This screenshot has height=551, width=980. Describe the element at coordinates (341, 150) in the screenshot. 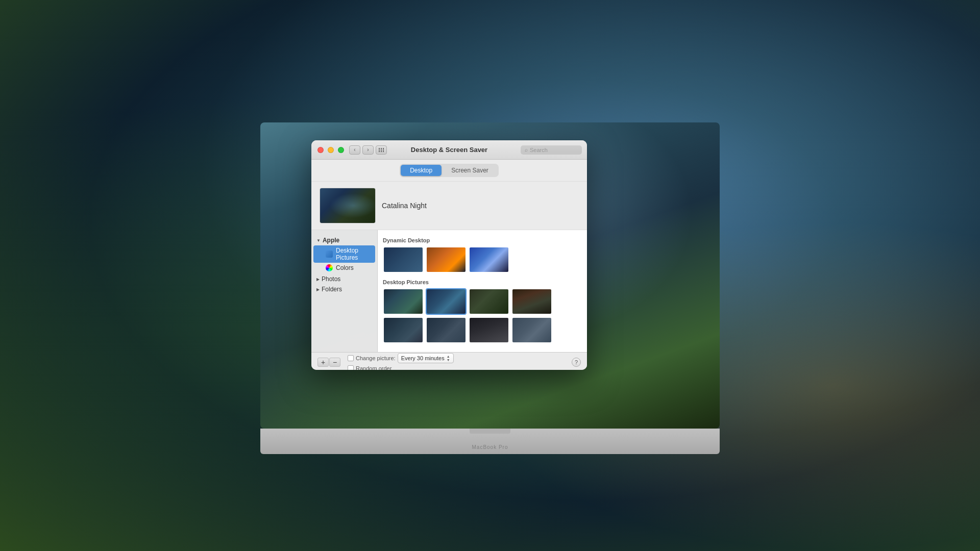

I see `maximize-button` at that location.